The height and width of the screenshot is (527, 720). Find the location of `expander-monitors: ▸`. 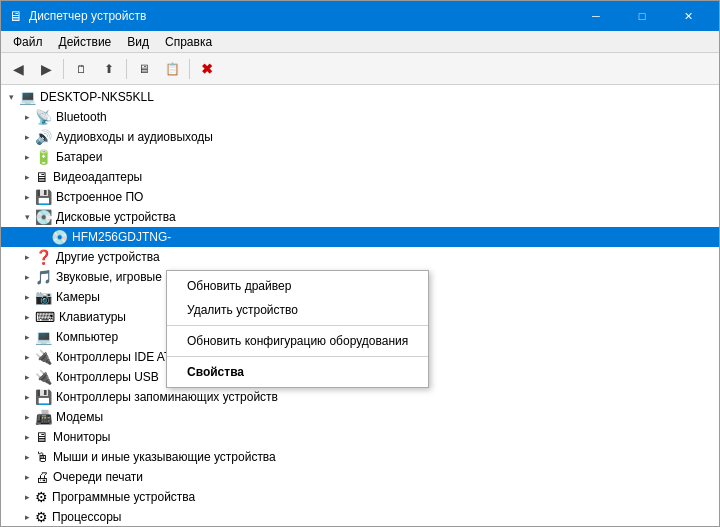

expander-monitors: ▸ is located at coordinates (27, 437).